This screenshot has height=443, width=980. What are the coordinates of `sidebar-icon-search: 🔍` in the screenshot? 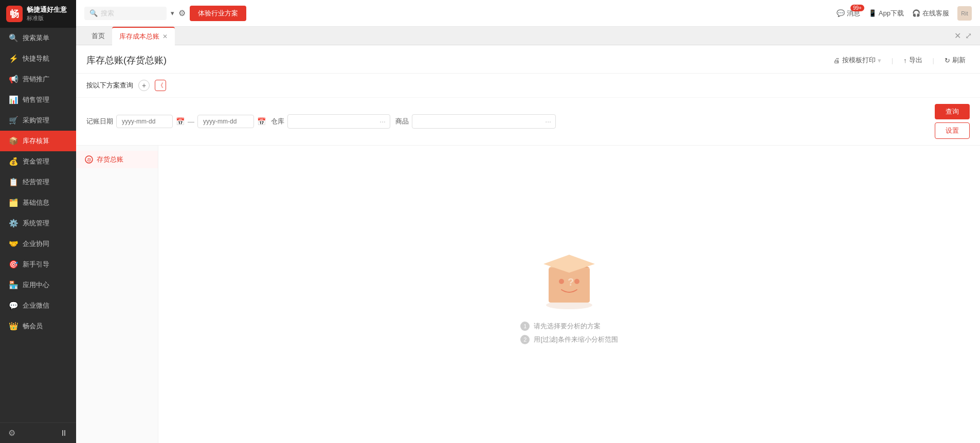 It's located at (13, 38).